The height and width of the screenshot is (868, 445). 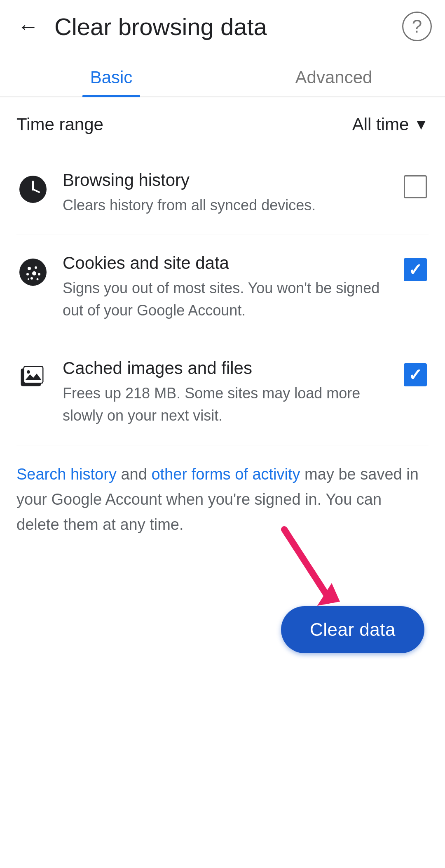 What do you see at coordinates (33, 189) in the screenshot?
I see `clock-icon` at bounding box center [33, 189].